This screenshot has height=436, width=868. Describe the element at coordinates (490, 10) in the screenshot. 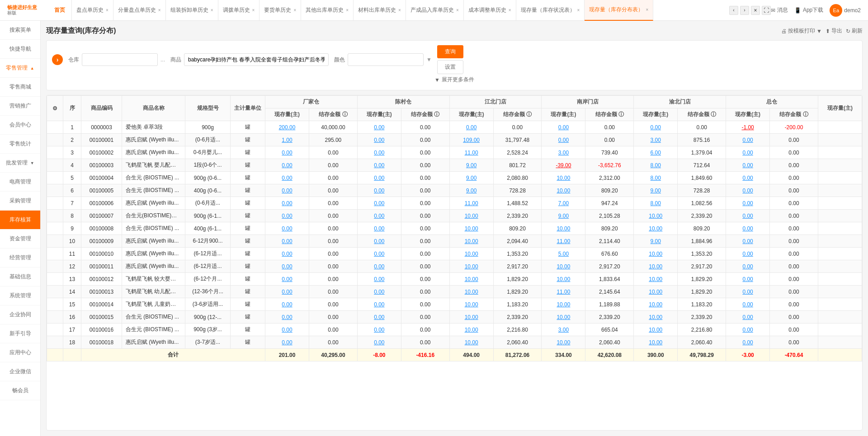

I see `tab-cost-adjust: 成本调整单历史 ×` at that location.